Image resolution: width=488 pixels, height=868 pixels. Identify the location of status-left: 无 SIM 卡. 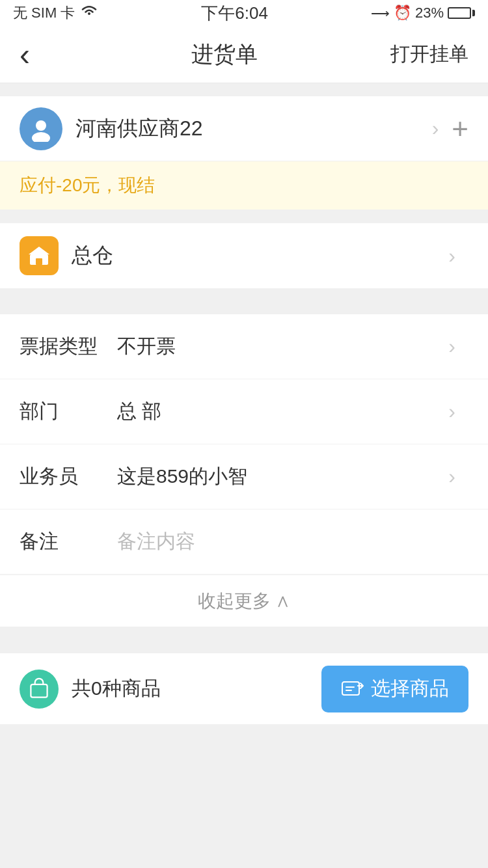
(56, 13).